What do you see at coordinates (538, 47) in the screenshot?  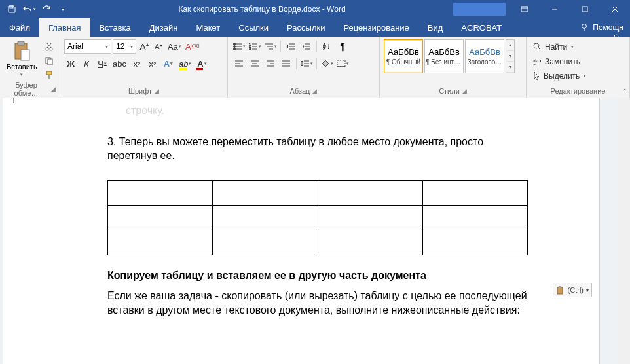 I see `search-icon` at bounding box center [538, 47].